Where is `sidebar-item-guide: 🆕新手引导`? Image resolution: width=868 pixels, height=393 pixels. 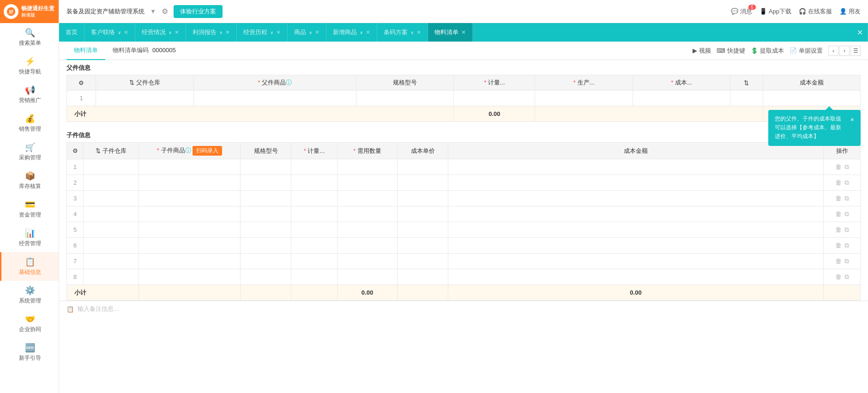 sidebar-item-guide: 🆕新手引导 is located at coordinates (30, 352).